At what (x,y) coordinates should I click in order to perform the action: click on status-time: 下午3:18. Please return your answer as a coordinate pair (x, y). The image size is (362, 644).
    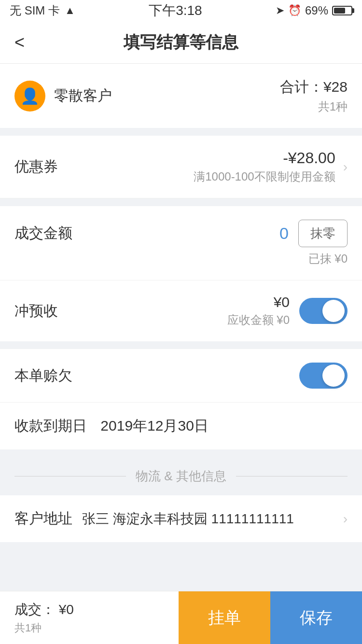
    Looking at the image, I should click on (176, 11).